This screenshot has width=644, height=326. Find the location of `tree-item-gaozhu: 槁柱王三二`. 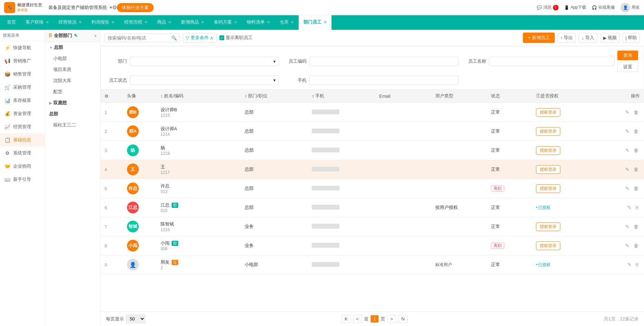

tree-item-gaozhu: 槁柱王三二 is located at coordinates (73, 125).